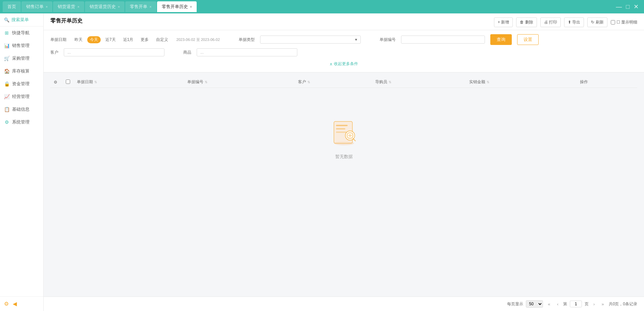 Image resolution: width=644 pixels, height=311 pixels. What do you see at coordinates (145, 40) in the screenshot?
I see `date-btn-more: 更多` at bounding box center [145, 40].